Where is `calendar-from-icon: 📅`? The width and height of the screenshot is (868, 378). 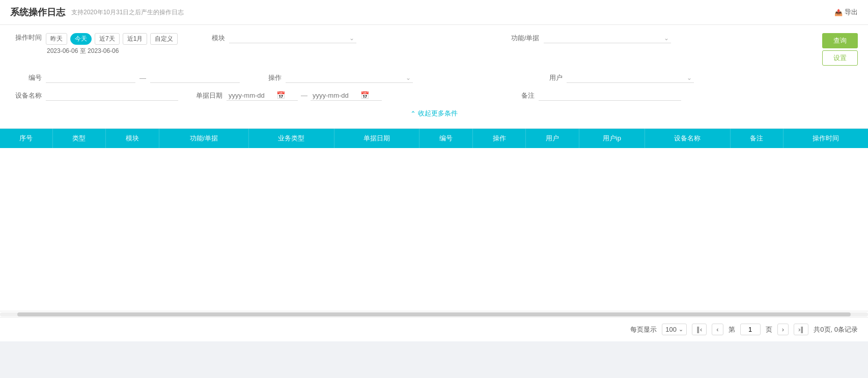
calendar-from-icon: 📅 is located at coordinates (281, 95).